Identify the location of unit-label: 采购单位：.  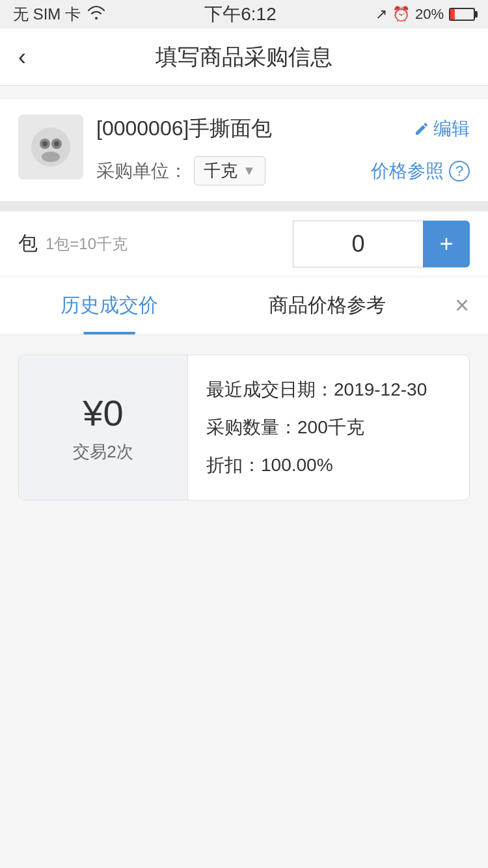
(142, 171).